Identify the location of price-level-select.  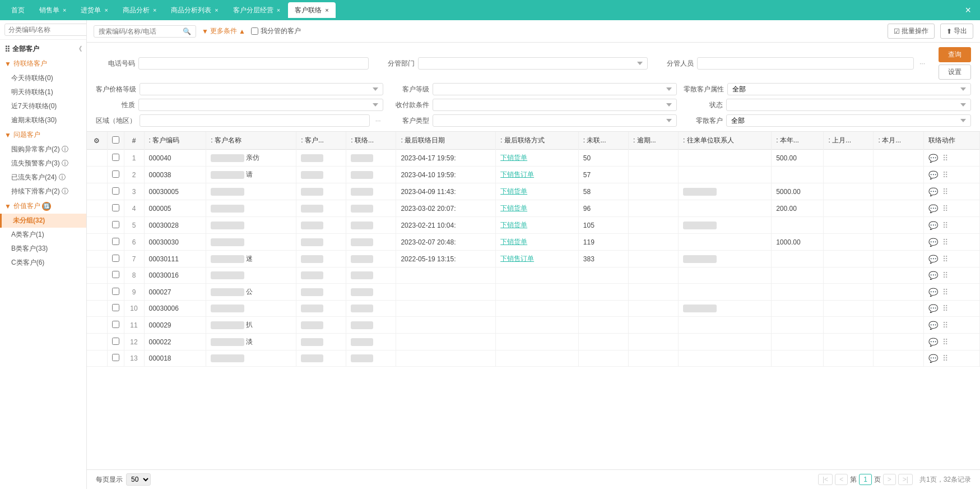
(261, 89).